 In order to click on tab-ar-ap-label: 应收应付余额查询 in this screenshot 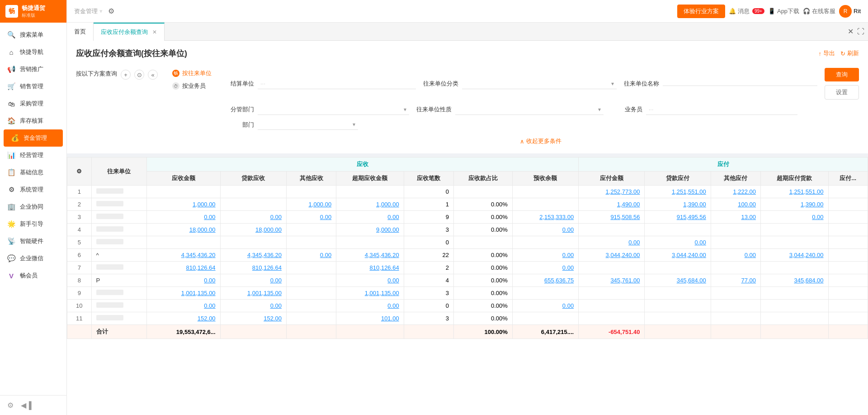, I will do `click(124, 32)`.